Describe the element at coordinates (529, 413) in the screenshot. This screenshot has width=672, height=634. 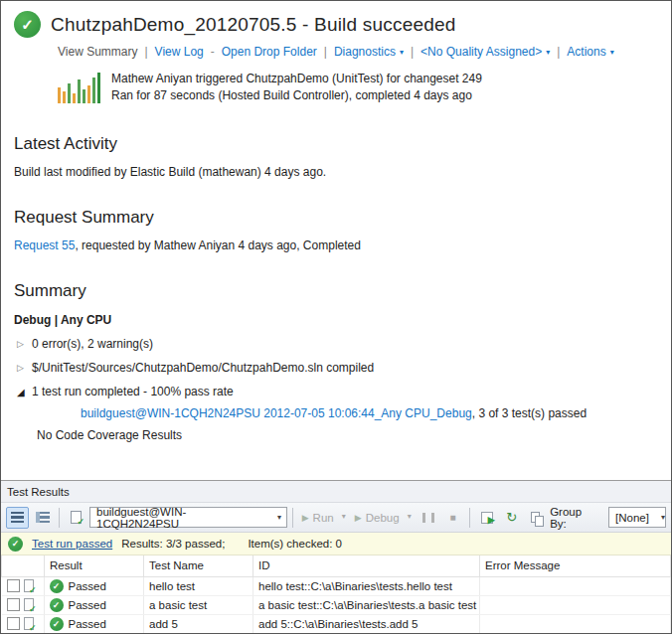
I see `test-run-suffix: , 3 of 3 test(s) passed` at that location.